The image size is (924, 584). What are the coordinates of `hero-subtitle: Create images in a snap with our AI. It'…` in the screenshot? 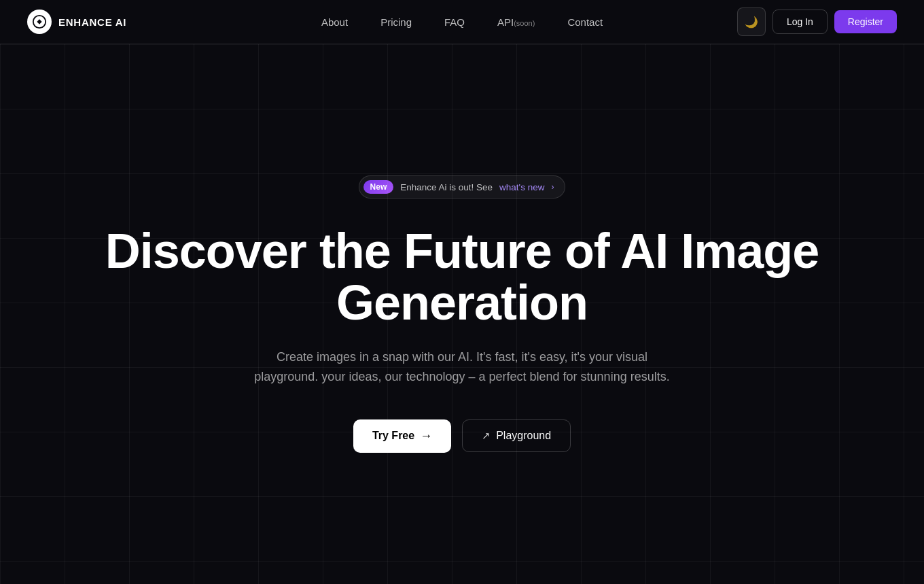 It's located at (462, 367).